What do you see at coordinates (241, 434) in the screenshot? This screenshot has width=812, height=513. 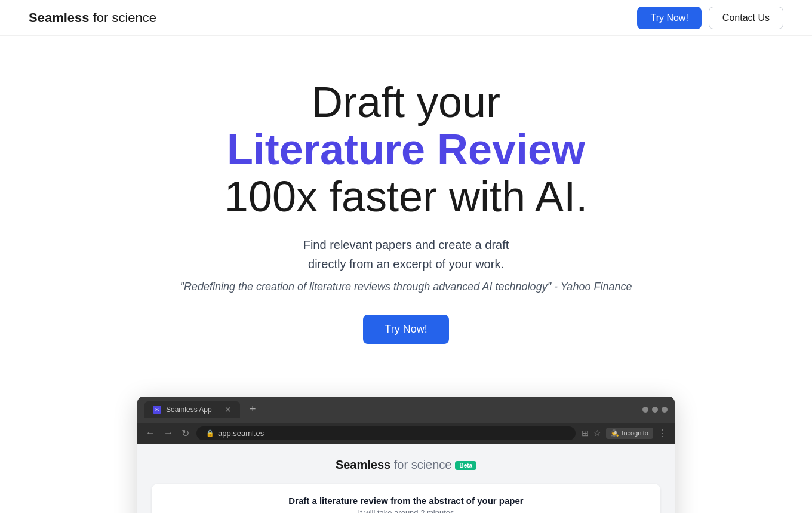 I see `address-text: app.seaml.es` at bounding box center [241, 434].